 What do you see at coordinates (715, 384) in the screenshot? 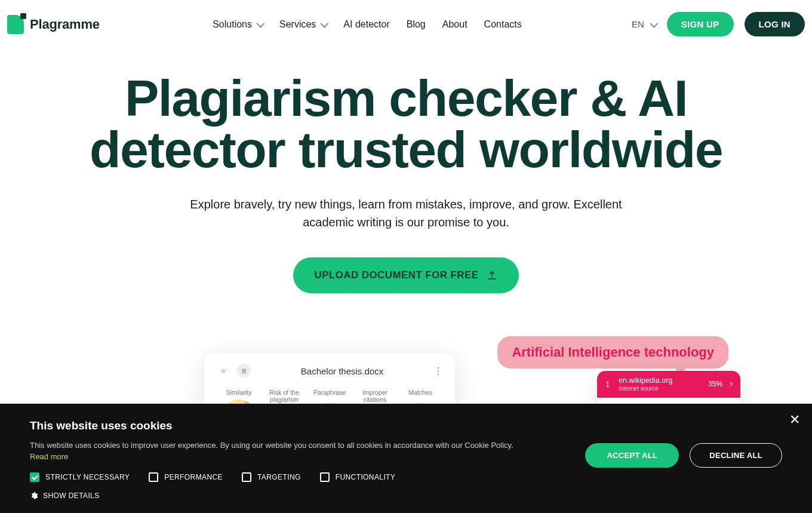
I see `source-percent: 35%` at bounding box center [715, 384].